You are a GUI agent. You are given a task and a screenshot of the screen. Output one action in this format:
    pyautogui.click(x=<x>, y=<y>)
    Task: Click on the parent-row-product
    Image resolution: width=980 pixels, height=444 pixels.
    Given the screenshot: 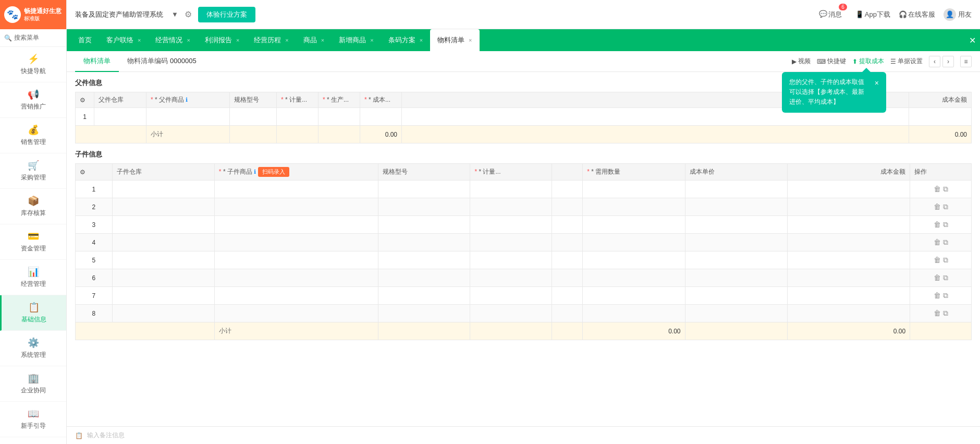 What is the action you would take?
    pyautogui.click(x=188, y=117)
    